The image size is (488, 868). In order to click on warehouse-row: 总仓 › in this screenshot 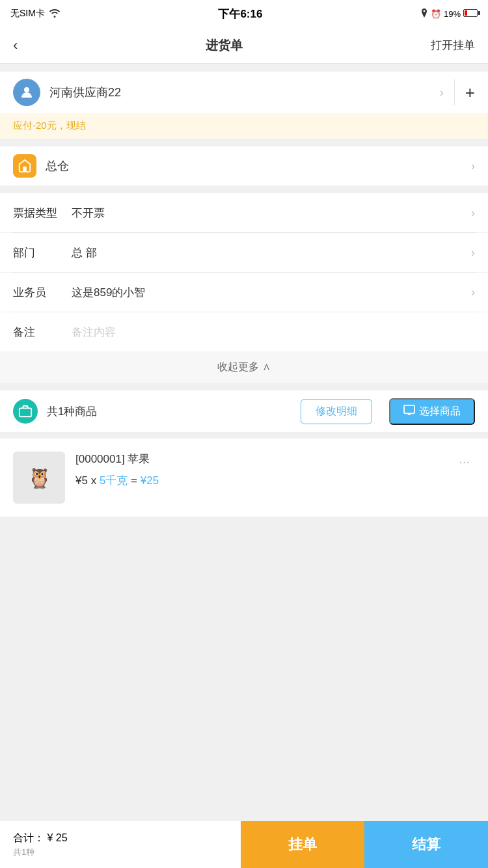, I will do `click(244, 166)`.